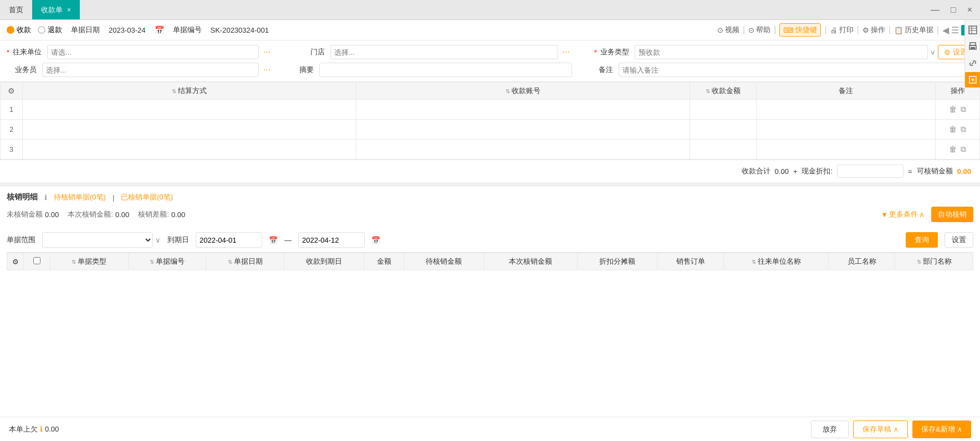 The height and width of the screenshot is (441, 980). What do you see at coordinates (267, 70) in the screenshot?
I see `staff-more-icon: ···` at bounding box center [267, 70].